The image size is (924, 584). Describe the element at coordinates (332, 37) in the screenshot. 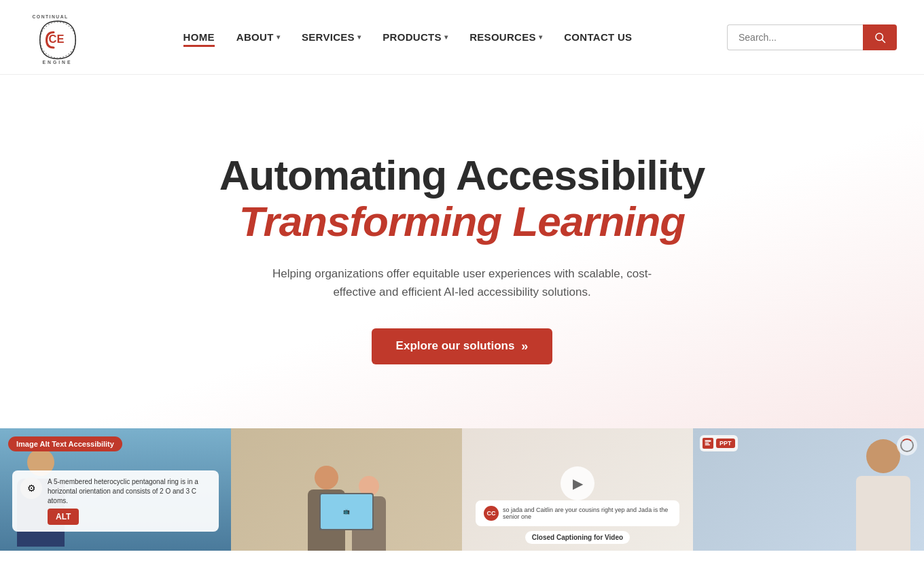

I see `nav-item-services: SERVICES ▾` at that location.